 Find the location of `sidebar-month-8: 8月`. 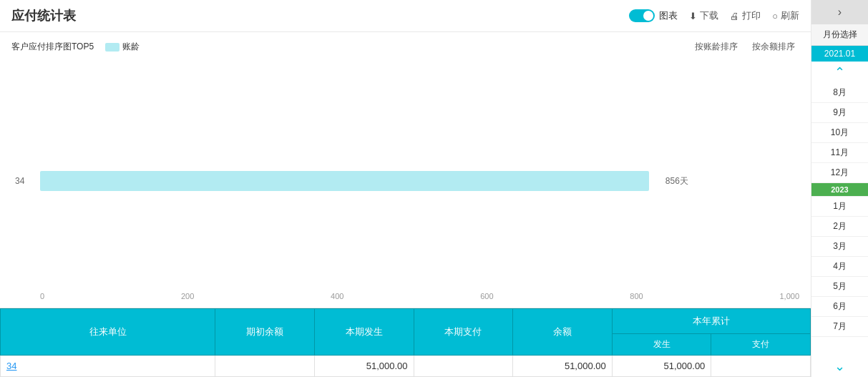

sidebar-month-8: 8月 is located at coordinates (840, 93).